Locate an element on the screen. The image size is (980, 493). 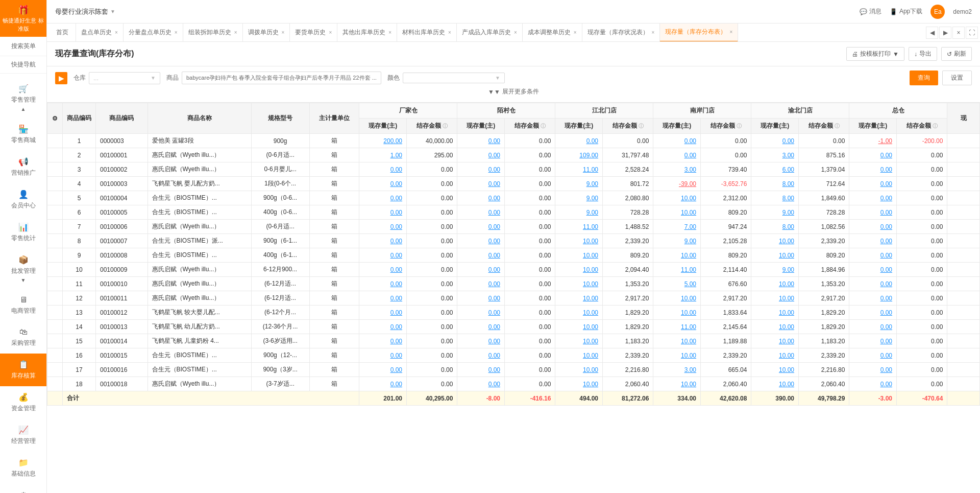
refresh-btn: ↺ 刷新 is located at coordinates (957, 54).